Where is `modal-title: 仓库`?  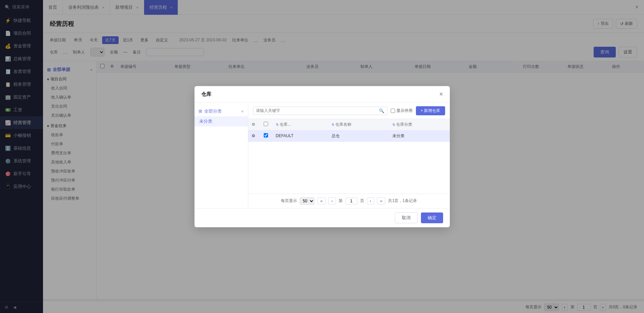
modal-title: 仓库 is located at coordinates (206, 94).